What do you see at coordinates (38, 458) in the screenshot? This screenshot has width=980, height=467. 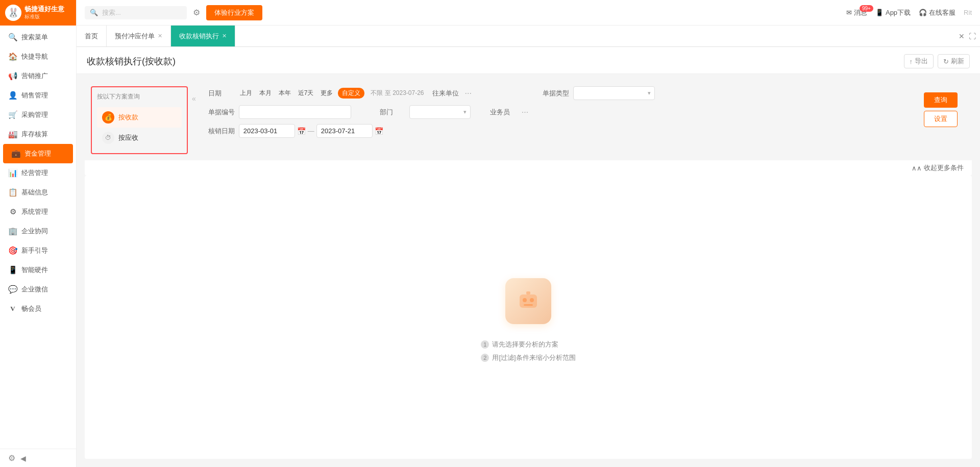 I see `sidebar-bottom: ⚙ ◀` at bounding box center [38, 458].